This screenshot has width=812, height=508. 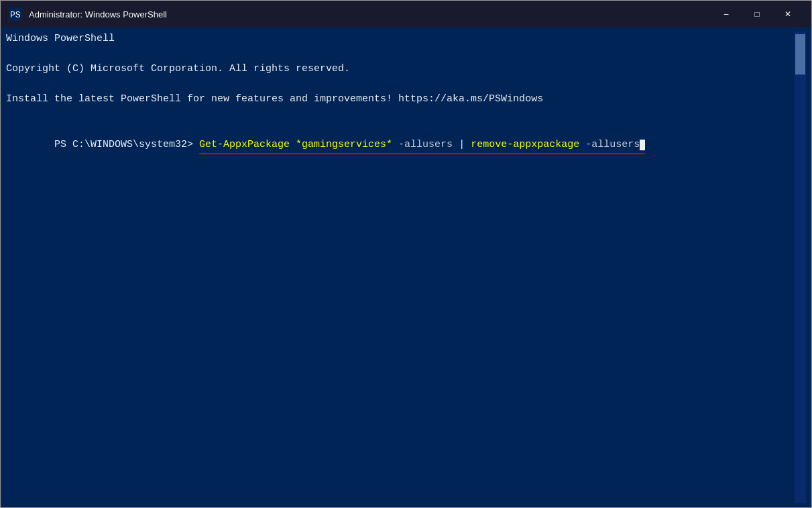 What do you see at coordinates (15, 14) in the screenshot?
I see `powershell-icon: PS` at bounding box center [15, 14].